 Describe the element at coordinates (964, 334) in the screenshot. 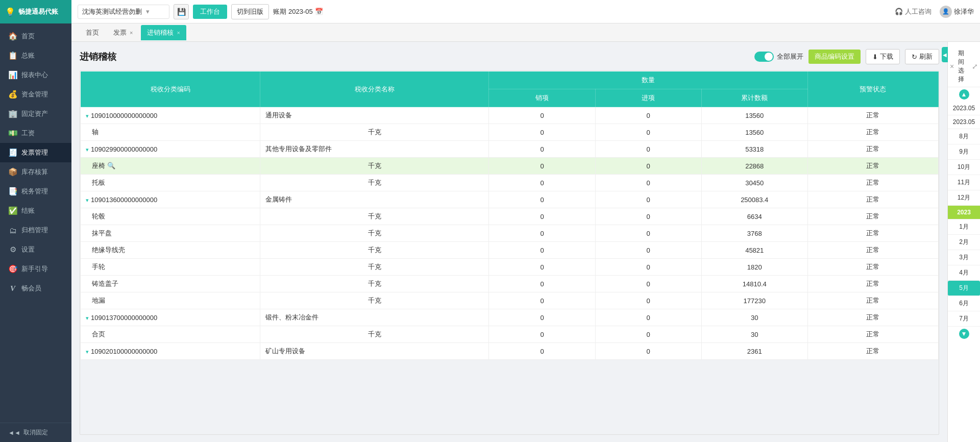

I see `period-scroll-down: ▼` at that location.